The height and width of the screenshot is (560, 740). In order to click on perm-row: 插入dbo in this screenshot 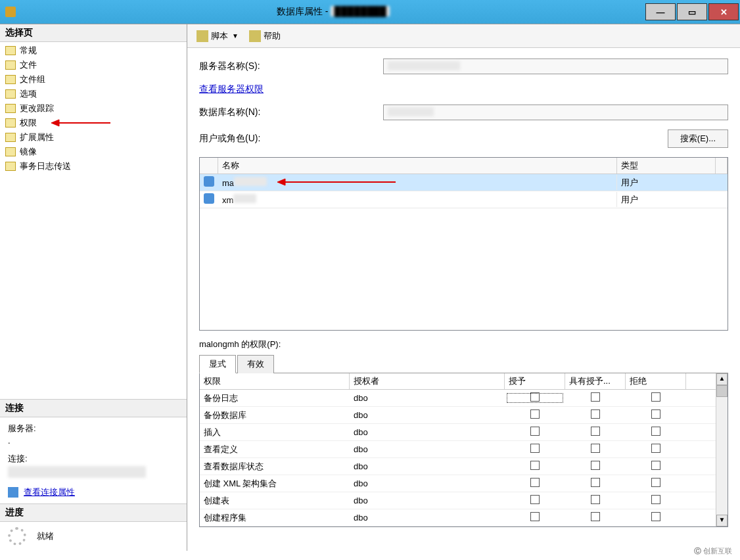, I will do `click(457, 432)`.